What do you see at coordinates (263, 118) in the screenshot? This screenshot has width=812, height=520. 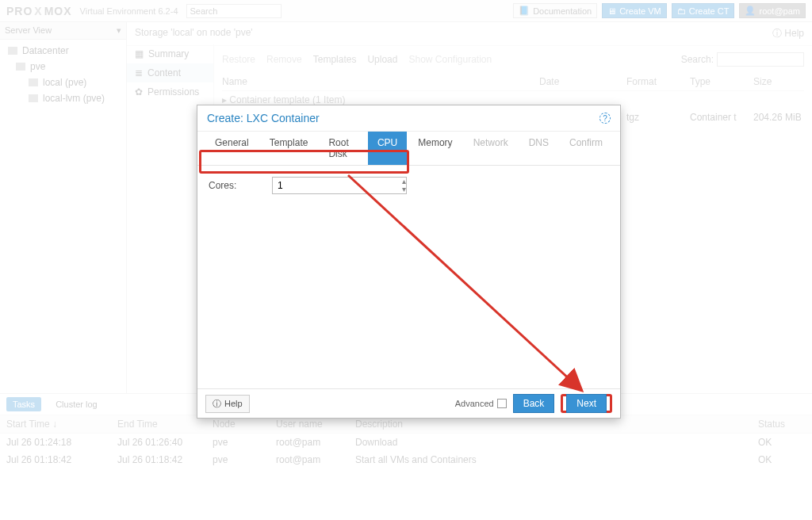 I see `dialog-title: Create: LXC Container` at bounding box center [263, 118].